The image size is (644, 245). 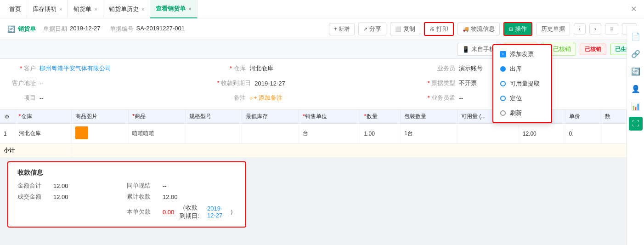 I want to click on payment-info-grid: 金额合计 12.00 同单现结 -- 成交金额 12.00 累计收款 12.00…, so click(x=127, y=201).